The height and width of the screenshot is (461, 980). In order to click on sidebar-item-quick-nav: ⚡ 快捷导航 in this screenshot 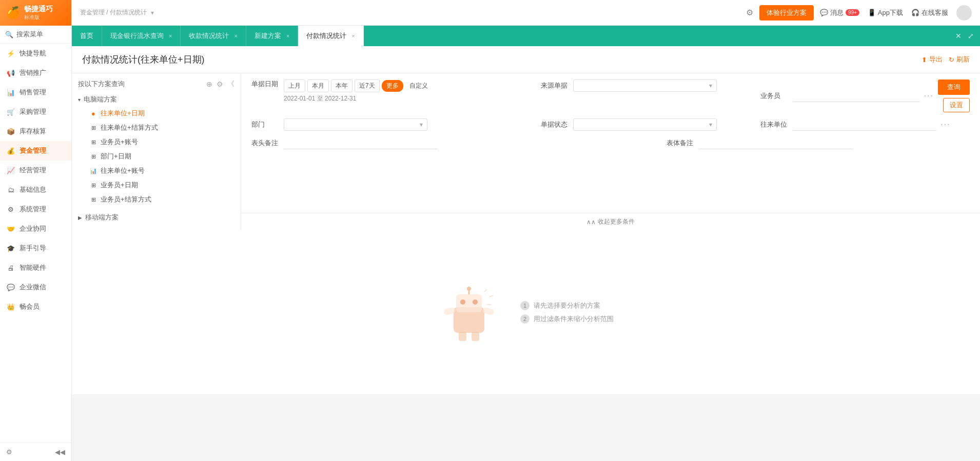, I will do `click(36, 53)`.